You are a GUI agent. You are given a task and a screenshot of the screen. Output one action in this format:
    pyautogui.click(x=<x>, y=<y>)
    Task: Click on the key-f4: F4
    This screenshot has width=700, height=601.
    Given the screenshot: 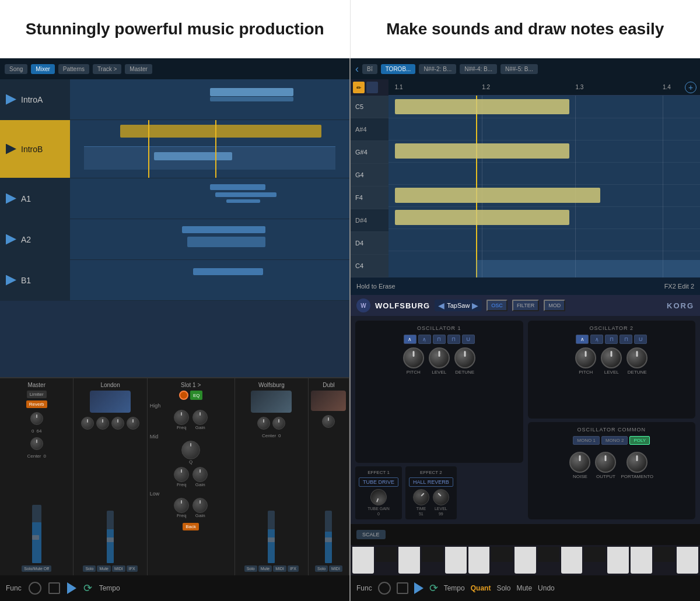 What is the action you would take?
    pyautogui.click(x=370, y=198)
    